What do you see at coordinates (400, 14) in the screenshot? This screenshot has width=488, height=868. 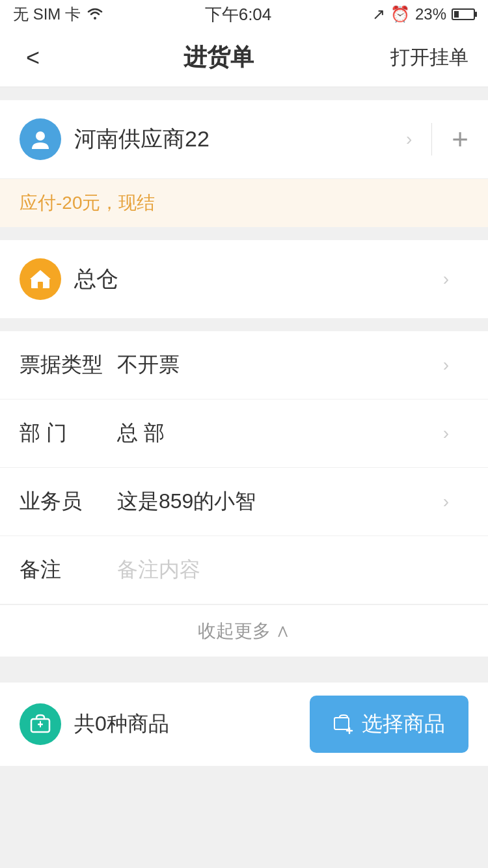 I see `alarm-icon: ⏰` at bounding box center [400, 14].